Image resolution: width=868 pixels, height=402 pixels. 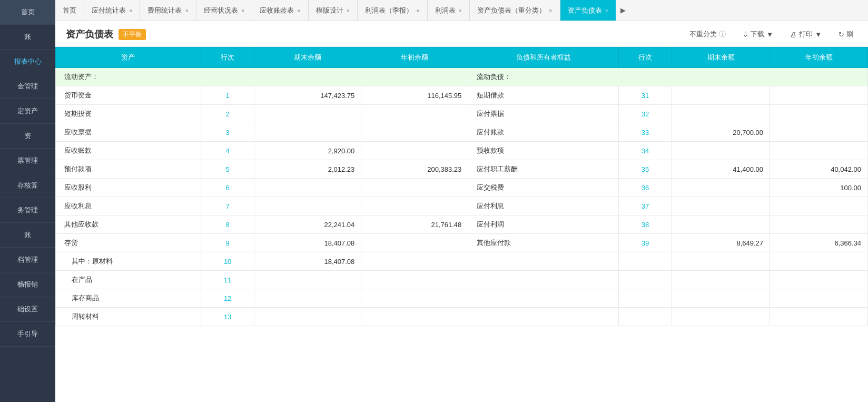 I want to click on no-reclassify-label: 不重分类, so click(x=703, y=34).